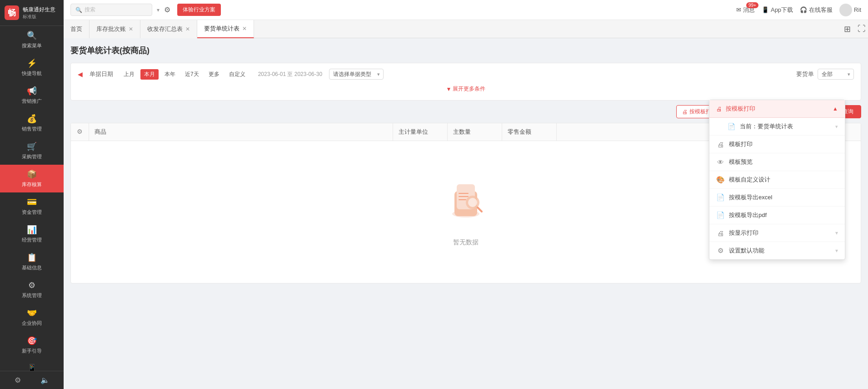  What do you see at coordinates (188, 29) in the screenshot?
I see `tab-close-collection-summary: ✕` at bounding box center [188, 29].